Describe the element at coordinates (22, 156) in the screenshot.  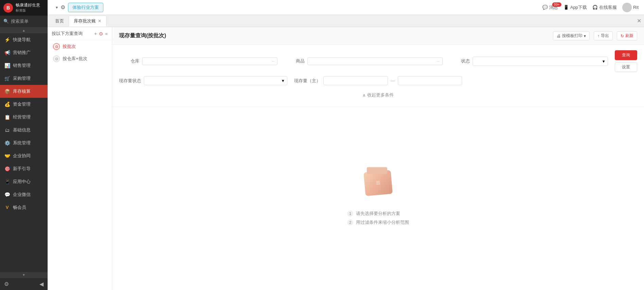
I see `sidebar-item-label: 企业协同` at that location.